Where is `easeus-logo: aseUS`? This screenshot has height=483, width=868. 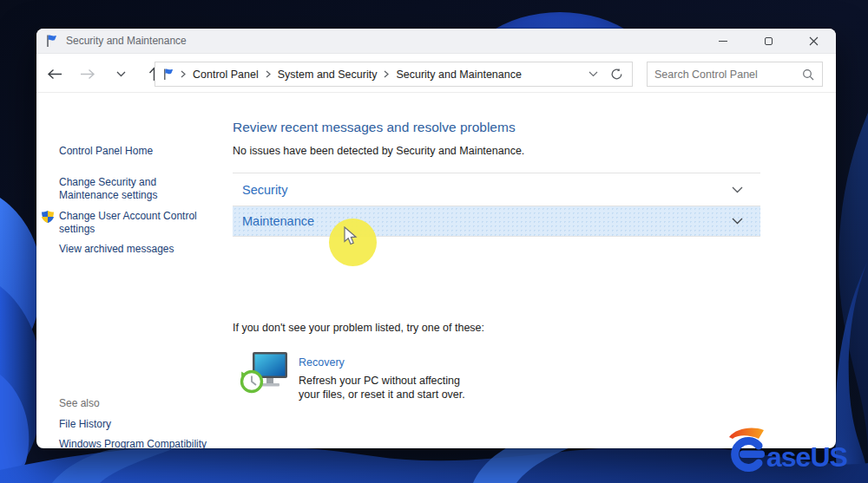 easeus-logo: aseUS is located at coordinates (792, 450).